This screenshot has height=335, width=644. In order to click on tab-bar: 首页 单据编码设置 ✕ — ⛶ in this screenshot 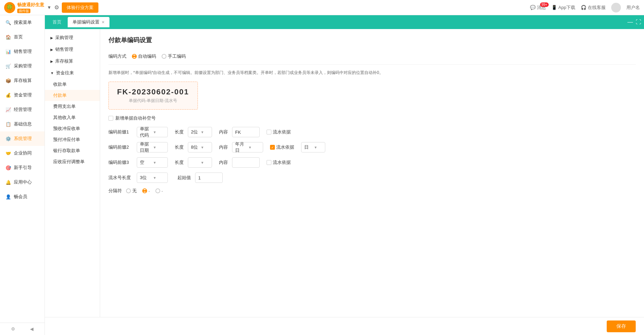, I will do `click(345, 22)`.